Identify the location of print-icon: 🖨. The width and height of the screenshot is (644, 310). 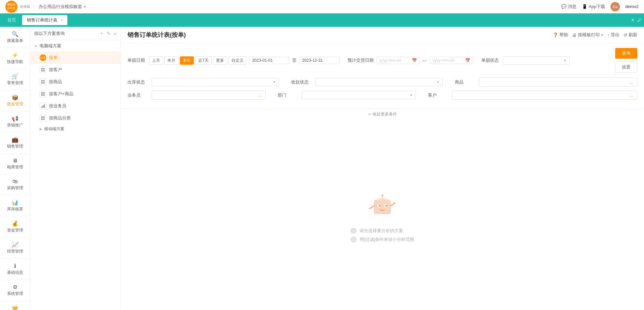
(574, 35).